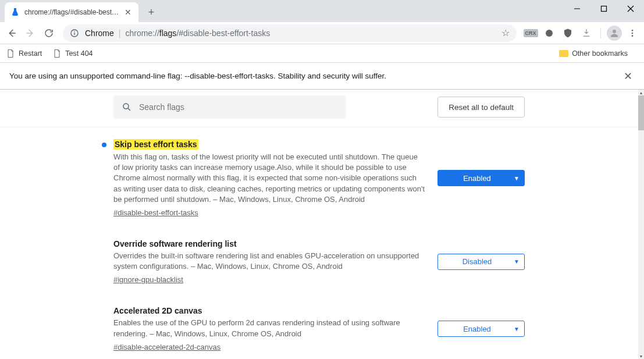 This screenshot has height=359, width=644. Describe the element at coordinates (72, 12) in the screenshot. I see `browser-tab: chrome://flags/#disable-best-eff ✕` at that location.